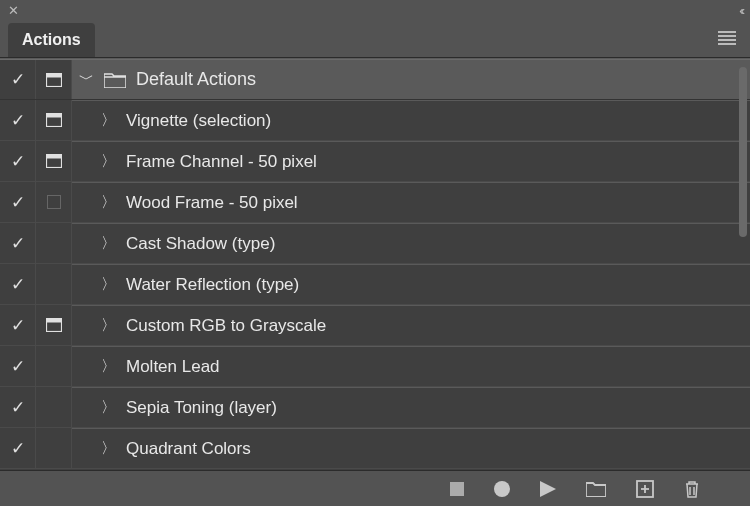 This screenshot has height=506, width=750. Describe the element at coordinates (198, 121) in the screenshot. I see `action-label: Vignette (selection)` at that location.